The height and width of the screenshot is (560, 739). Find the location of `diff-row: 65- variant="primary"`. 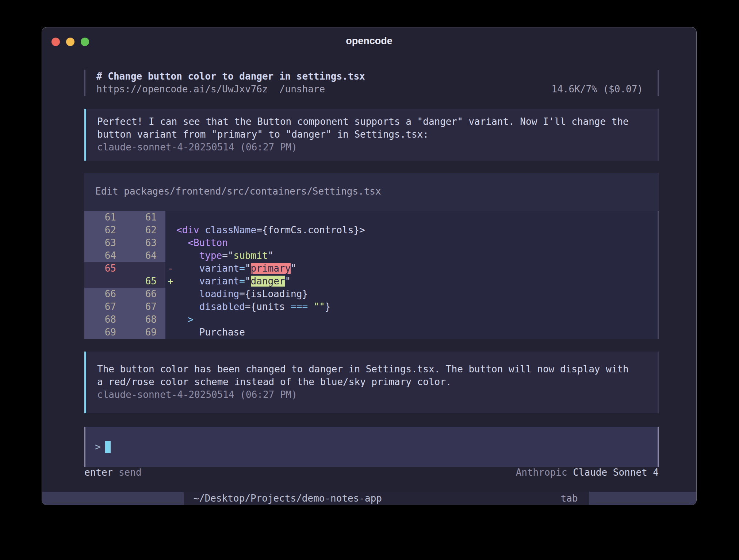

diff-row: 65- variant="primary" is located at coordinates (372, 269).